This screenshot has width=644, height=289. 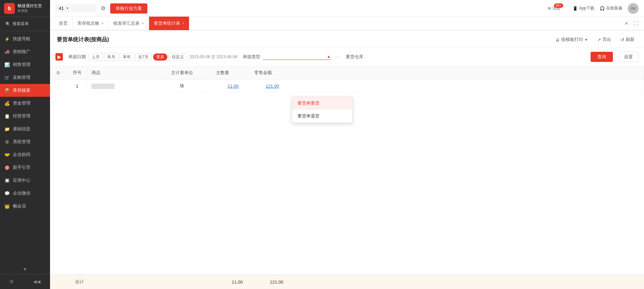 What do you see at coordinates (96, 57) in the screenshot?
I see `prev-month-btn: 上月` at bounding box center [96, 57].